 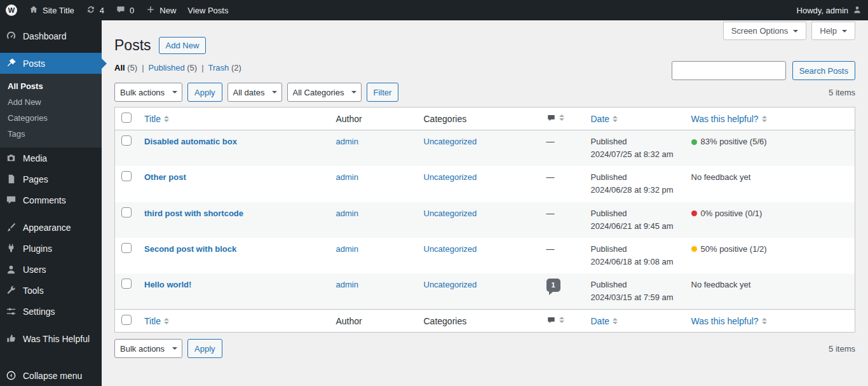 I want to click on submenu-categories: Categories, so click(x=51, y=118).